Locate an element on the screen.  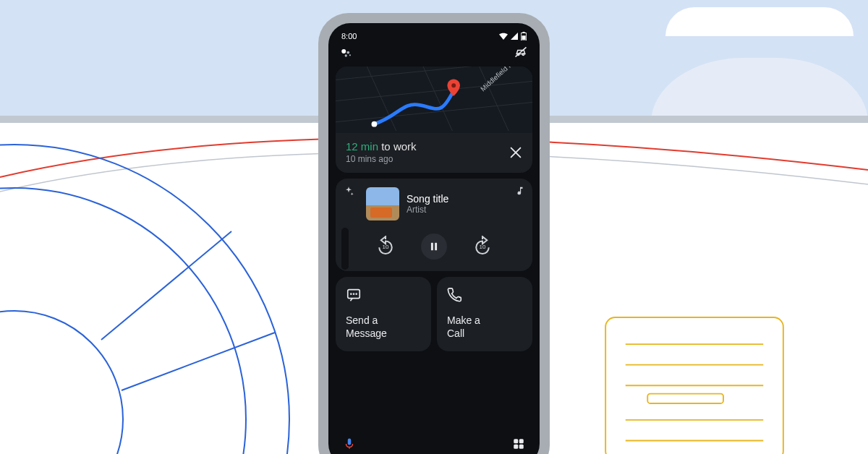
forward-seconds: 10 is located at coordinates (482, 247).